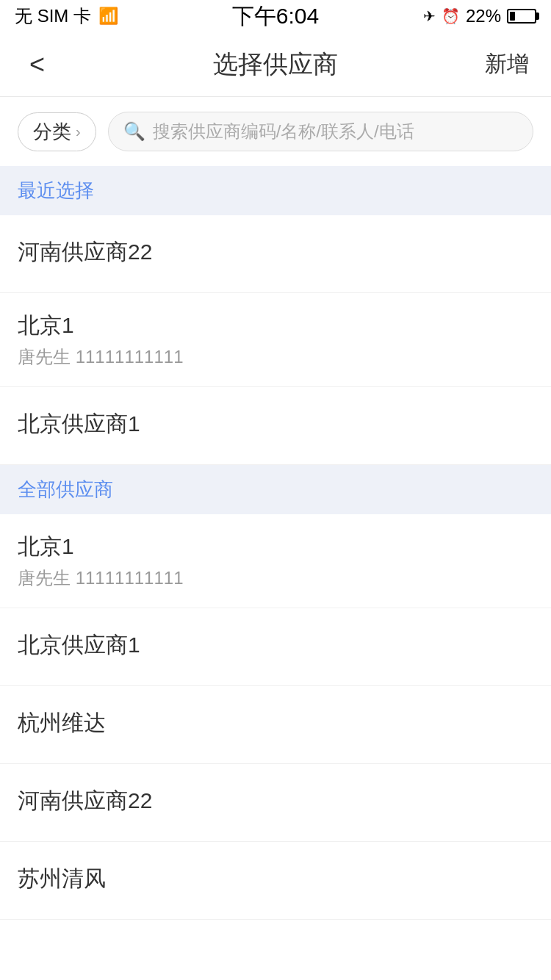 Image resolution: width=551 pixels, height=980 pixels. What do you see at coordinates (134, 131) in the screenshot?
I see `search-icon: 🔍` at bounding box center [134, 131].